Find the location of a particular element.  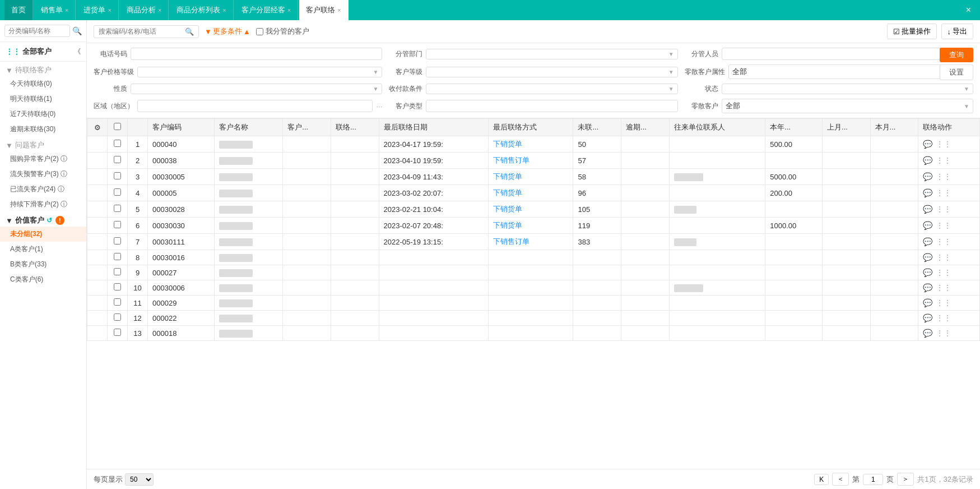

next-page-button: ＞ is located at coordinates (905, 479).